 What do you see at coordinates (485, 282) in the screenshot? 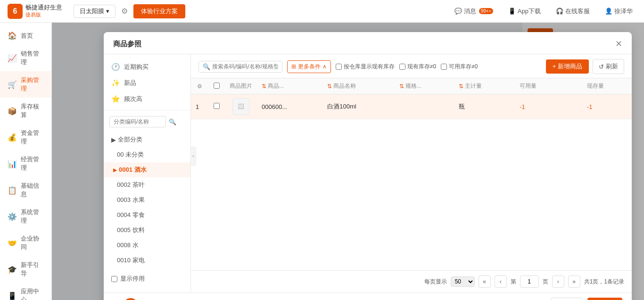
I see `first-page-button: «` at bounding box center [485, 282].